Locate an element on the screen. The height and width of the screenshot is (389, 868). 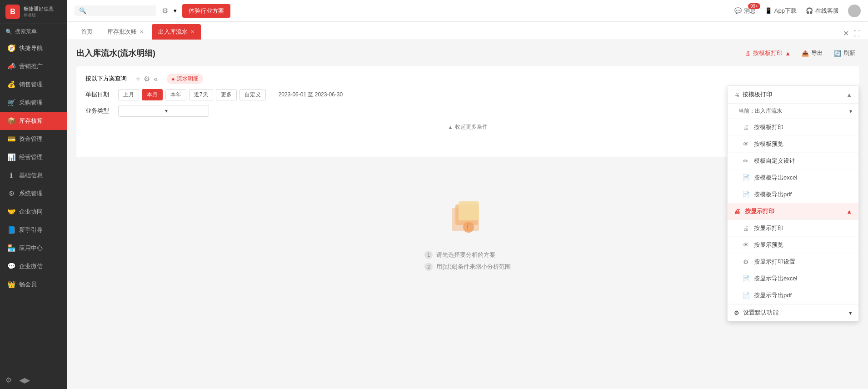
business-select: ▾ is located at coordinates (164, 111).